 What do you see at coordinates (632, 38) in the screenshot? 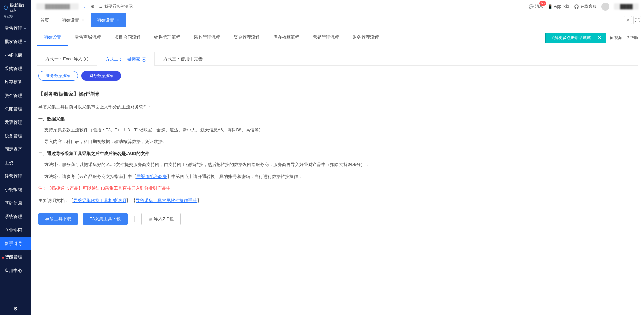
I see `help-link: ? 帮助` at bounding box center [632, 38].